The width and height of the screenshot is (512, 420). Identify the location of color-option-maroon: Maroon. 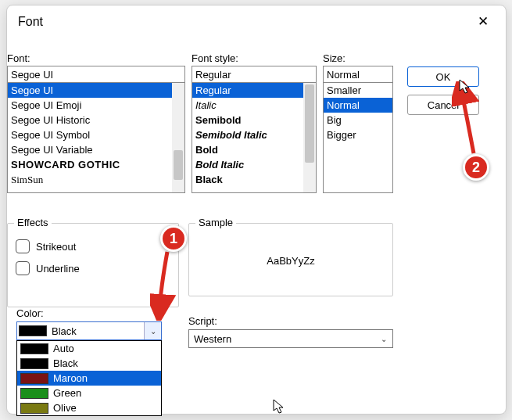
(89, 379).